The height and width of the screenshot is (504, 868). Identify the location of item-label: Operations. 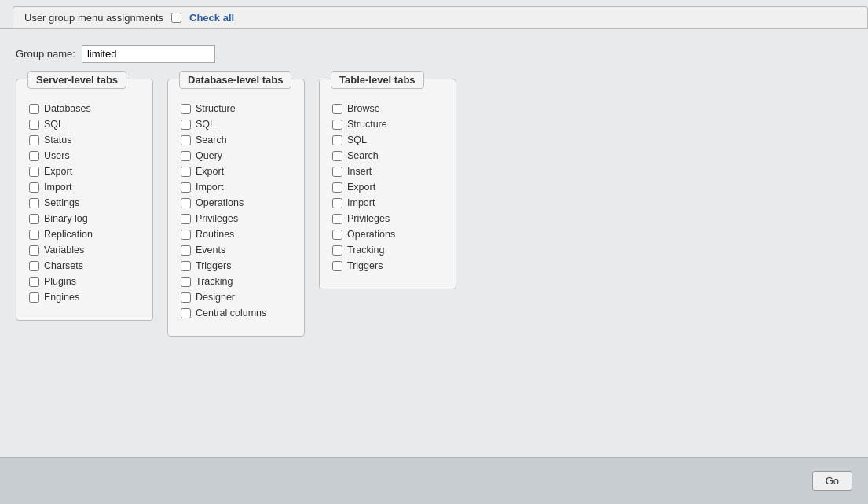
(220, 203).